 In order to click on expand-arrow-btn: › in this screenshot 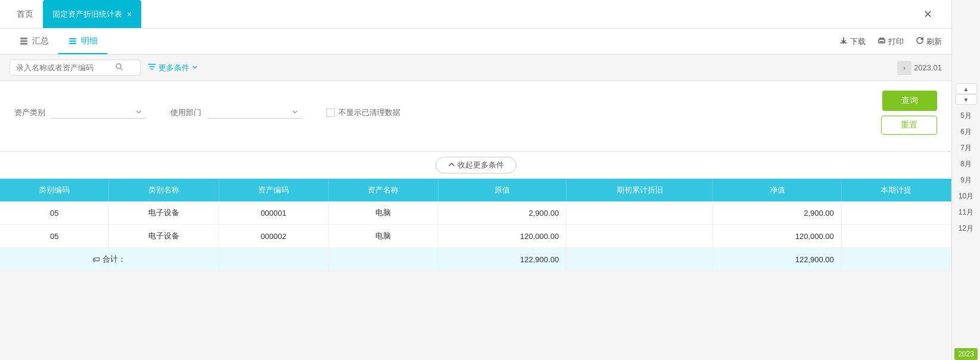, I will do `click(904, 68)`.